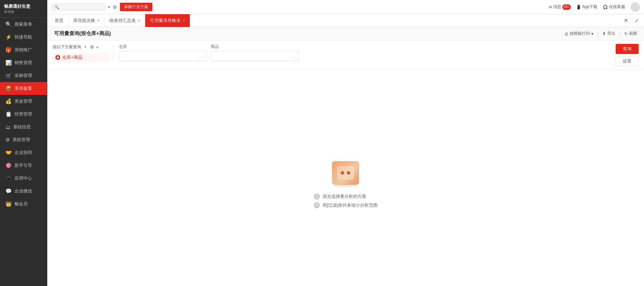 The width and height of the screenshot is (644, 286). Describe the element at coordinates (579, 34) in the screenshot. I see `print-action: 🖨 按模板打印 ▾` at that location.